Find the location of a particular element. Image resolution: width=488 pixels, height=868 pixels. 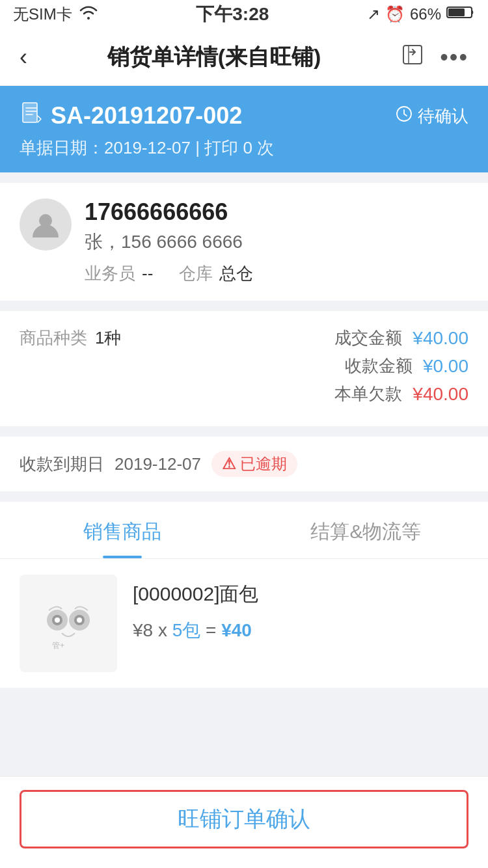

tab-settlement: 结算&物流等 is located at coordinates (366, 530).